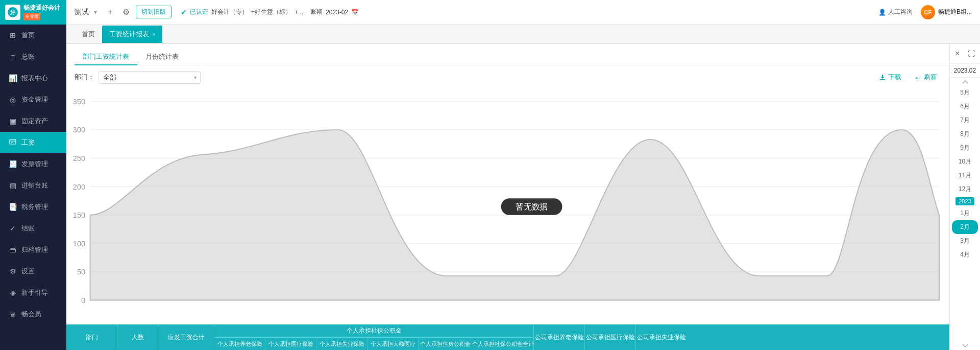 The image size is (980, 350). I want to click on archive-icon: 🗃, so click(13, 250).